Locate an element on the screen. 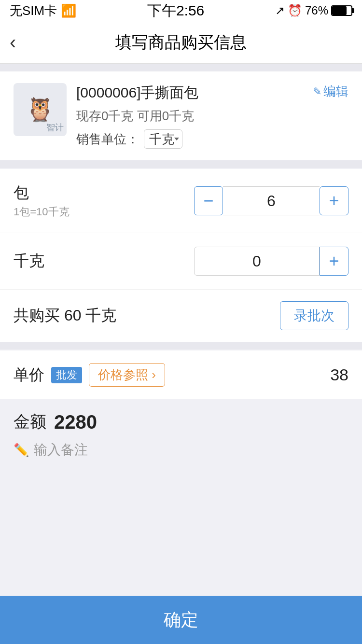  note-placeholder: 输入备注 is located at coordinates (61, 450).